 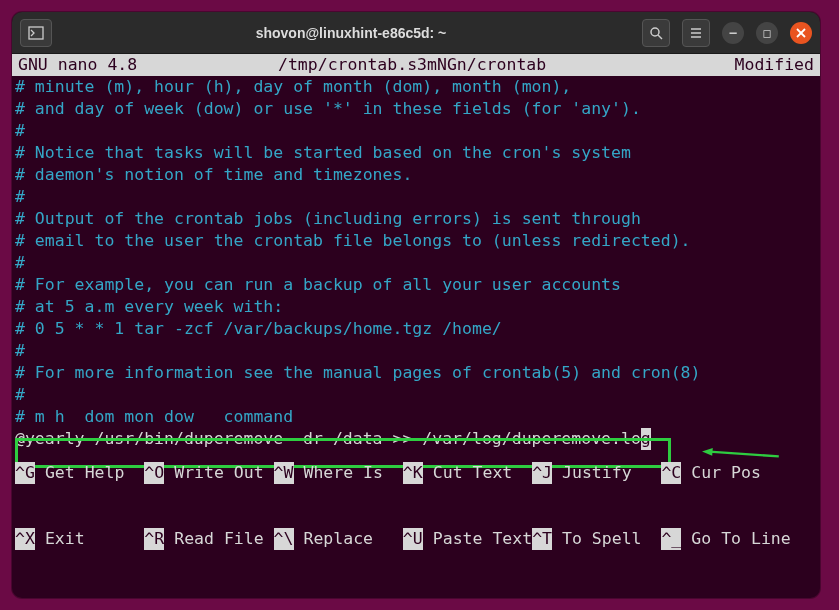 I want to click on search-button, so click(x=656, y=33).